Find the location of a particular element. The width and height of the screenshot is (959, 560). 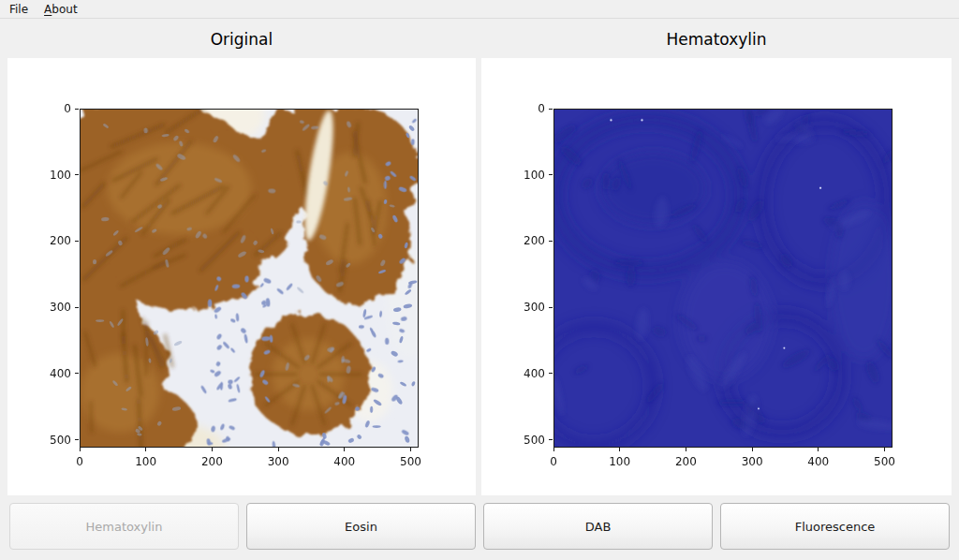

menubar: File About is located at coordinates (480, 9).